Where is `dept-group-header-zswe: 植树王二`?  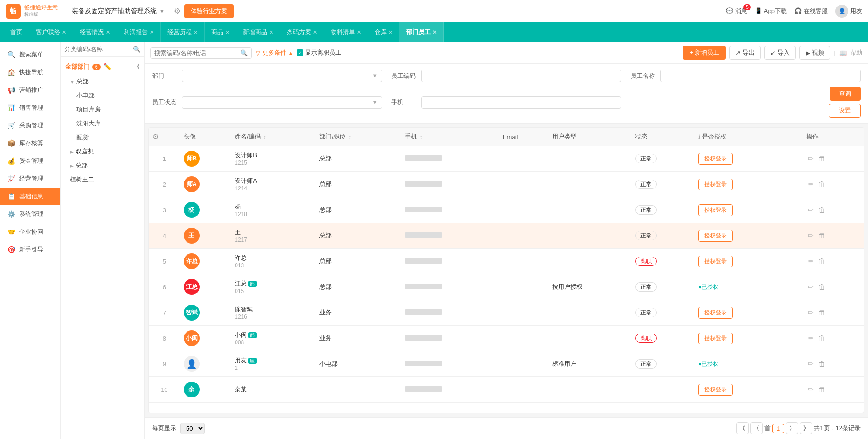 dept-group-header-zswe: 植树王二 is located at coordinates (104, 180).